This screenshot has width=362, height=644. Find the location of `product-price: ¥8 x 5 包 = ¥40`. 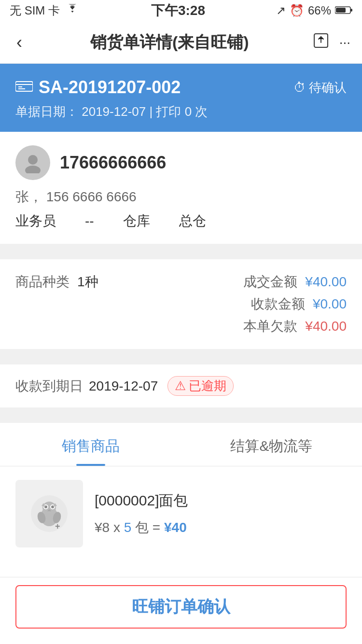

product-price: ¥8 x 5 包 = ¥40 is located at coordinates (221, 528).